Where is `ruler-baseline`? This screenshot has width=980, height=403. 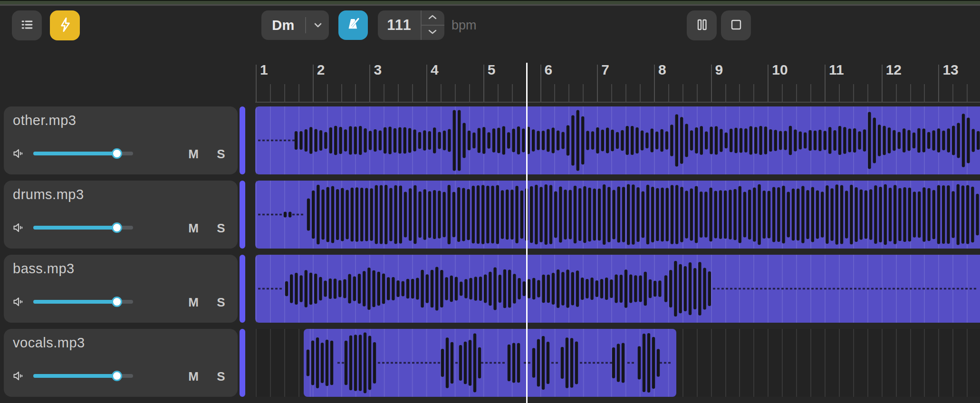 ruler-baseline is located at coordinates (618, 102).